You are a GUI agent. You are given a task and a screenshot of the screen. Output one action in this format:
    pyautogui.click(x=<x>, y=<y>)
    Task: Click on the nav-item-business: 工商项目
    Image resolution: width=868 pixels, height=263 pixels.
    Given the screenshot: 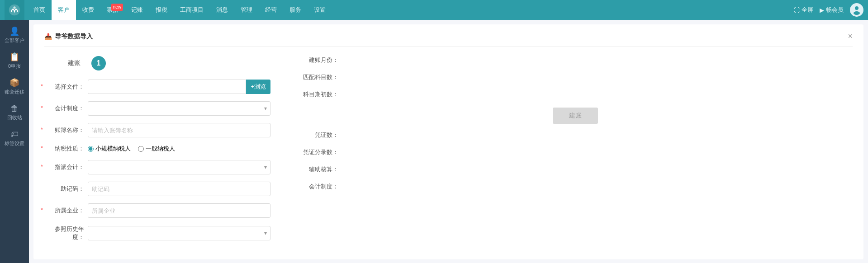 What is the action you would take?
    pyautogui.click(x=192, y=10)
    